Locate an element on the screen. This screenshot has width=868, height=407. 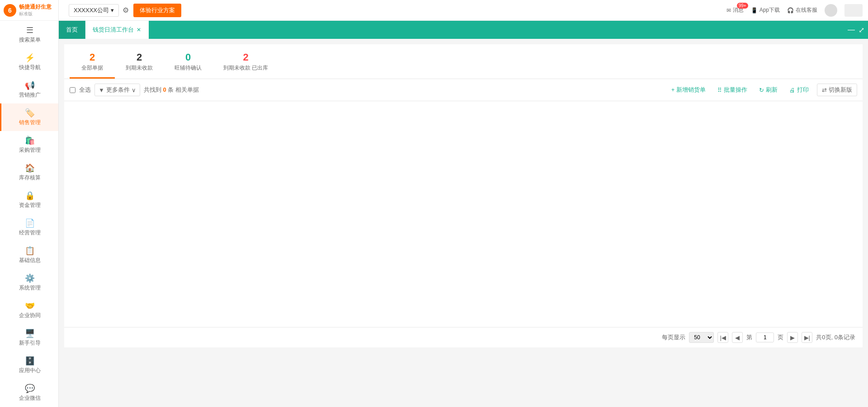
stat-tab-overdue: 2 到期未收款 is located at coordinates (139, 63).